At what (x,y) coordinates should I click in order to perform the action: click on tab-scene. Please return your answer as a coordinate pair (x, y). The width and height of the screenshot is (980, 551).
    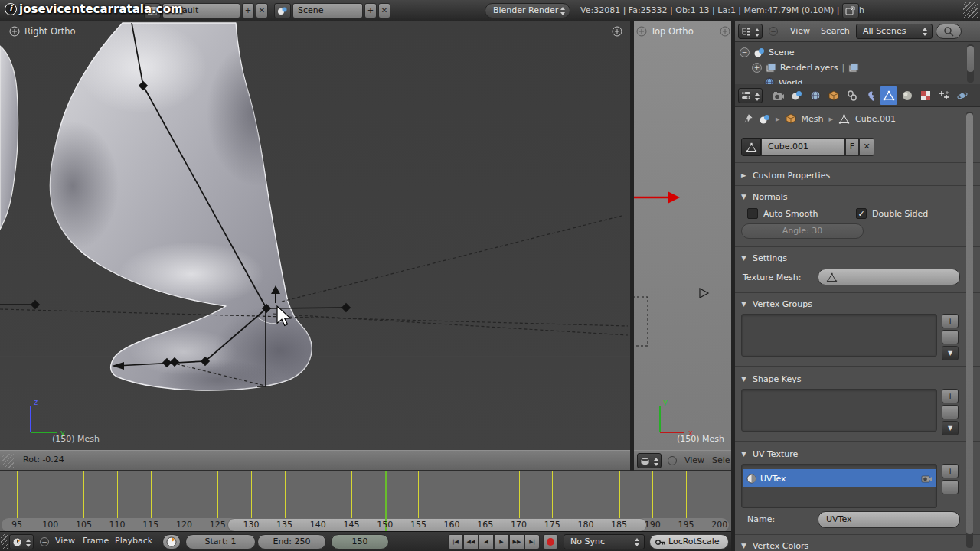
    Looking at the image, I should click on (796, 96).